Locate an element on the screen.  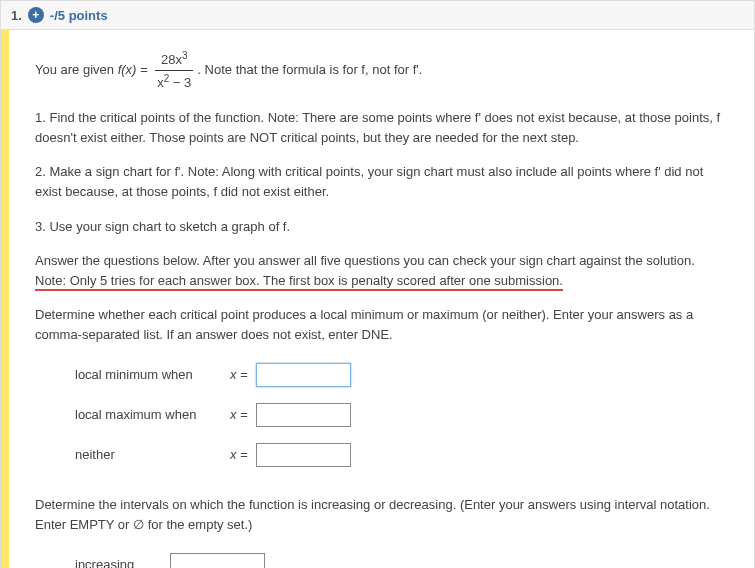
formula-suffix: . Note that the formula is for f, not fo… is located at coordinates (310, 70).